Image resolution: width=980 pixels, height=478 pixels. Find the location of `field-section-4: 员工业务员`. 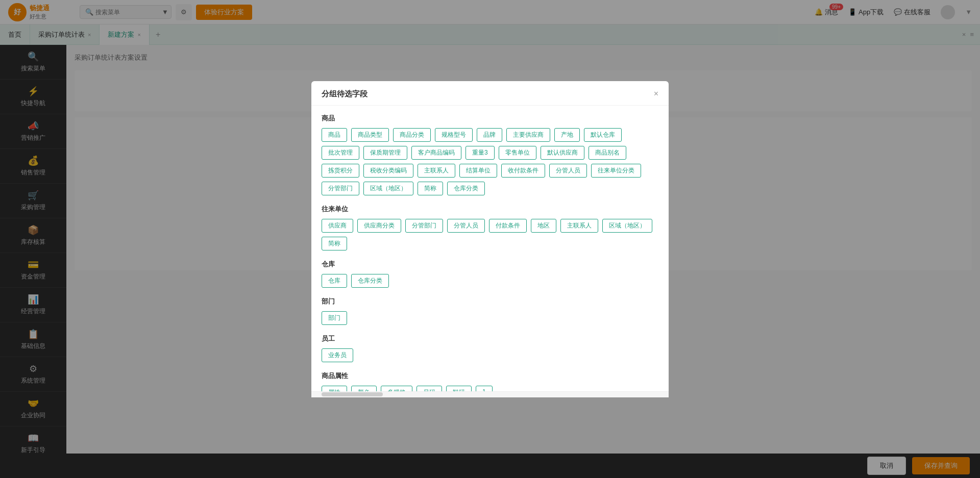

field-section-4: 员工业务员 is located at coordinates (490, 348).